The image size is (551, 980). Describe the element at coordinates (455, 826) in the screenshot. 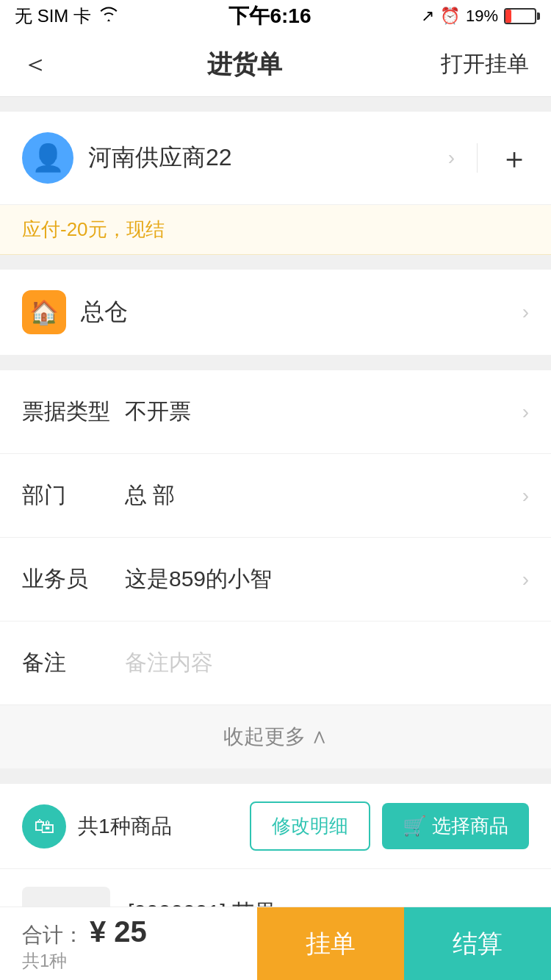

I see `select-product-button: 🛒 选择商品` at that location.